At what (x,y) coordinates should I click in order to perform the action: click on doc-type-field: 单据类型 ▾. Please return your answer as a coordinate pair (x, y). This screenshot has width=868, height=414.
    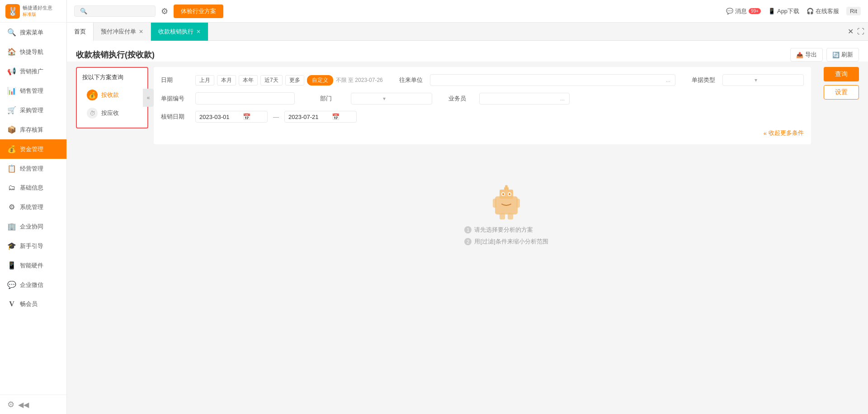
    Looking at the image, I should click on (748, 80).